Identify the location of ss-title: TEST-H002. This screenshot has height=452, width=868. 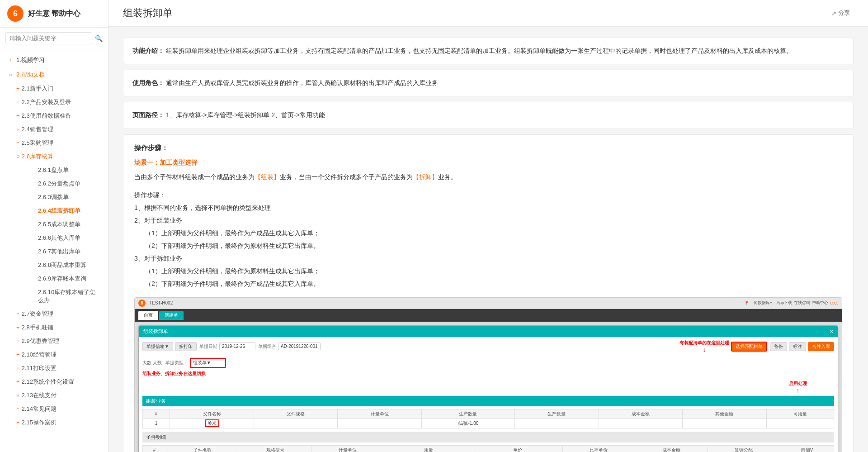
(161, 303).